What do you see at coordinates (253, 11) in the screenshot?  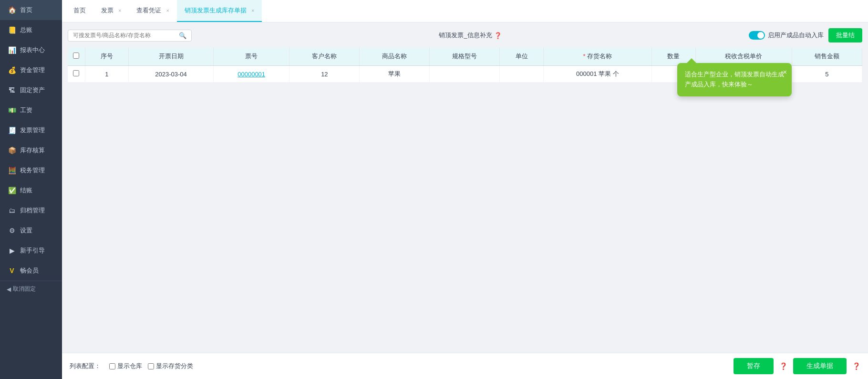 I see `tab-sales-invoice-close: ×` at bounding box center [253, 11].